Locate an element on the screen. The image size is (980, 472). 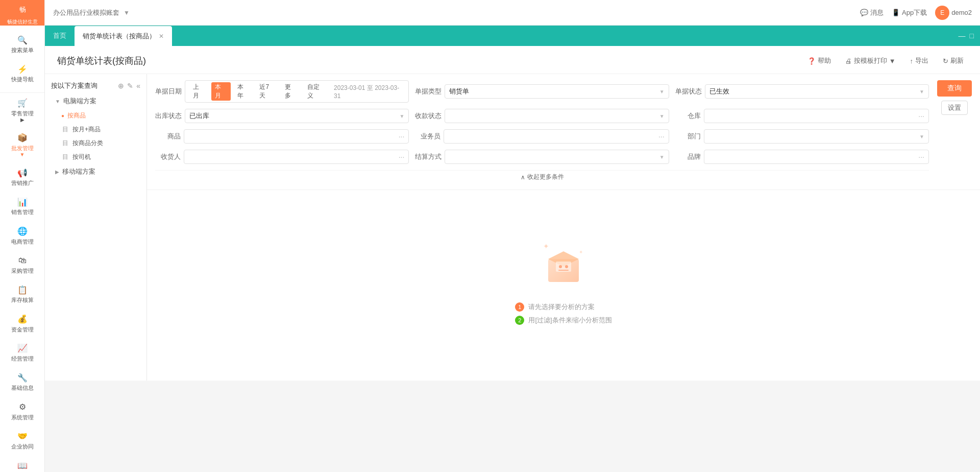
product-control: ··· is located at coordinates (296, 136).